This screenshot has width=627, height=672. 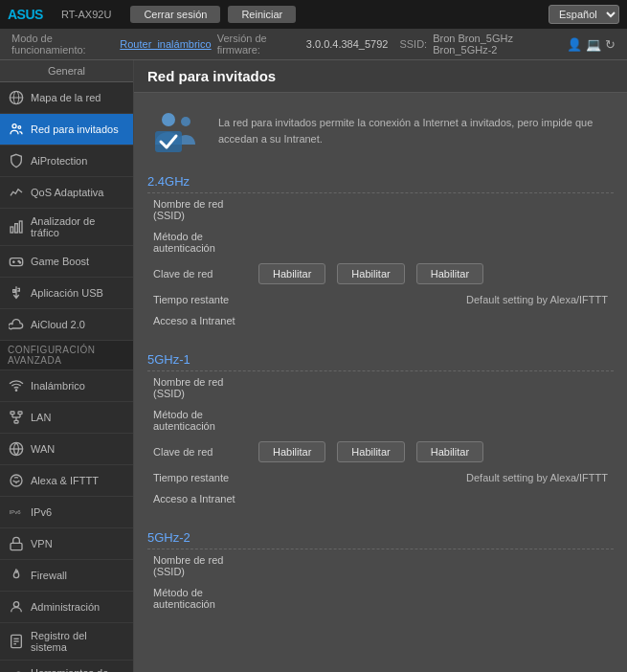 What do you see at coordinates (450, 274) in the screenshot?
I see `habilitar-btn-2-4-3: Habilitar` at bounding box center [450, 274].